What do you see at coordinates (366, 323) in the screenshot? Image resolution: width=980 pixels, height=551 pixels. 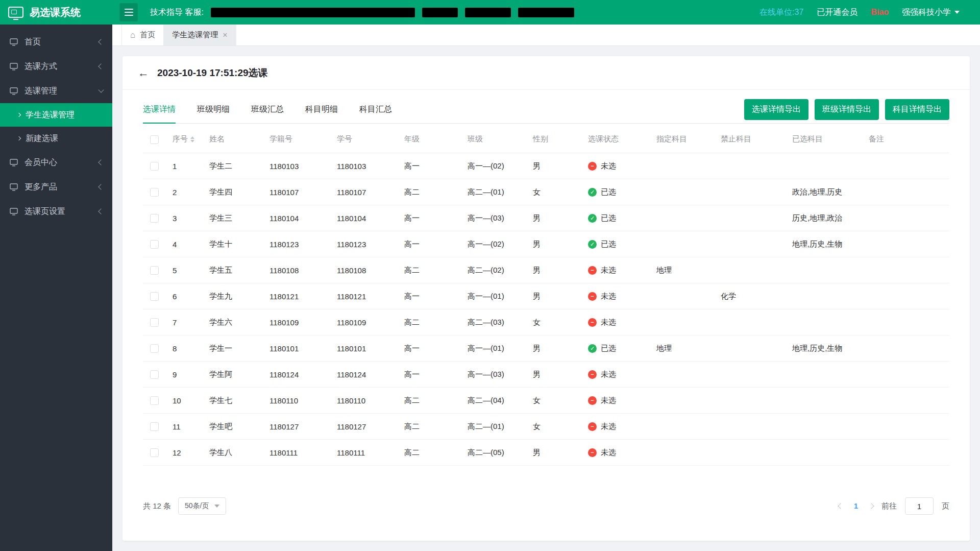 I see `cell-stu_no: 1180109` at bounding box center [366, 323].